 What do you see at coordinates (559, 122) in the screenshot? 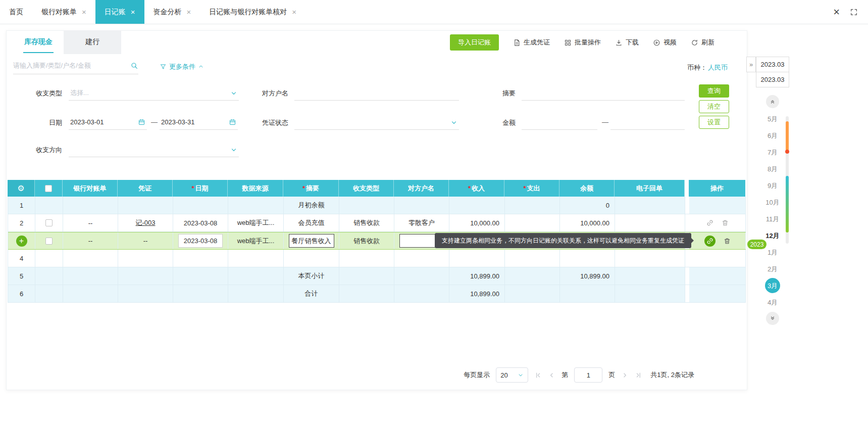
I see `amount-from-input` at bounding box center [559, 122].